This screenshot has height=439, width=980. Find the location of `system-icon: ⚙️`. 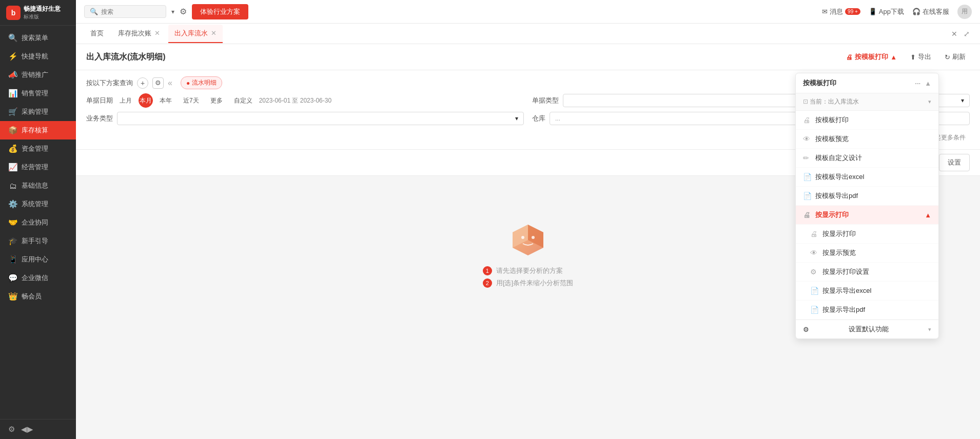

system-icon: ⚙️ is located at coordinates (13, 204).